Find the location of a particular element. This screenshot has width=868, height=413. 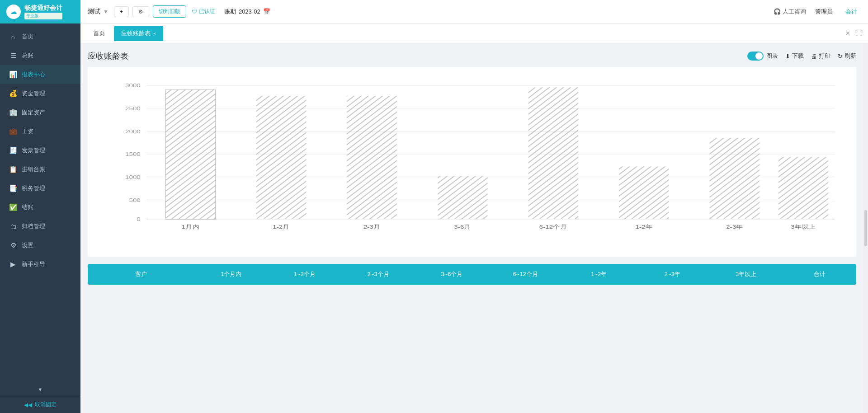

sidebar-item-label-assets: 固定资产 is located at coordinates (33, 113).